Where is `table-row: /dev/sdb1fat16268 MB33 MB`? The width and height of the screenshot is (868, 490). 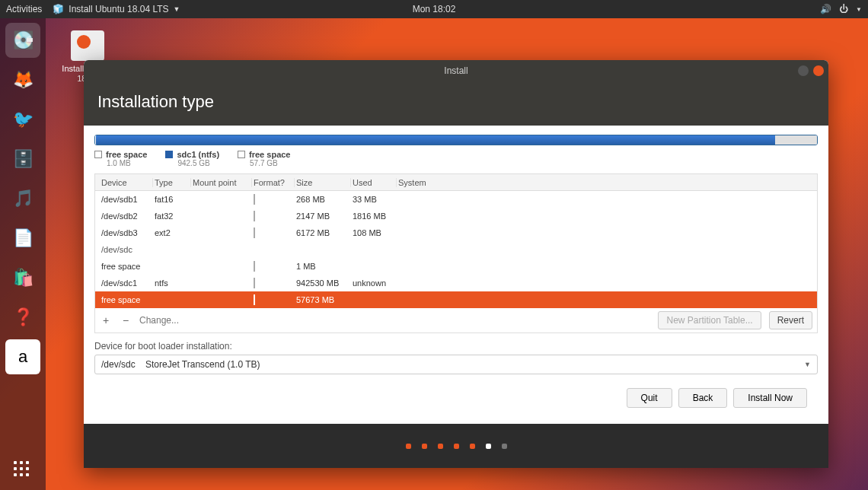
table-row: /dev/sdb1fat16268 MB33 MB is located at coordinates (456, 199).